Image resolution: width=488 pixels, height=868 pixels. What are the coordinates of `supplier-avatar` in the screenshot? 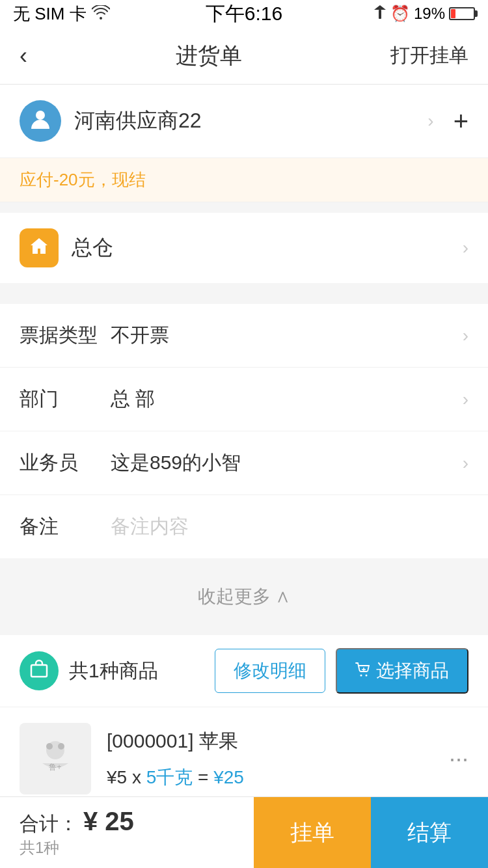 It's located at (40, 121).